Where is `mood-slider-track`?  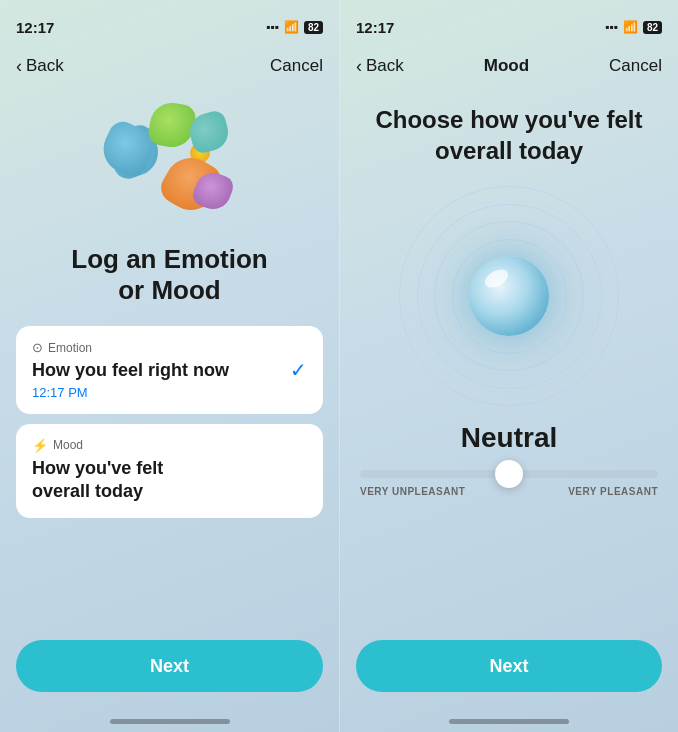 mood-slider-track is located at coordinates (509, 474).